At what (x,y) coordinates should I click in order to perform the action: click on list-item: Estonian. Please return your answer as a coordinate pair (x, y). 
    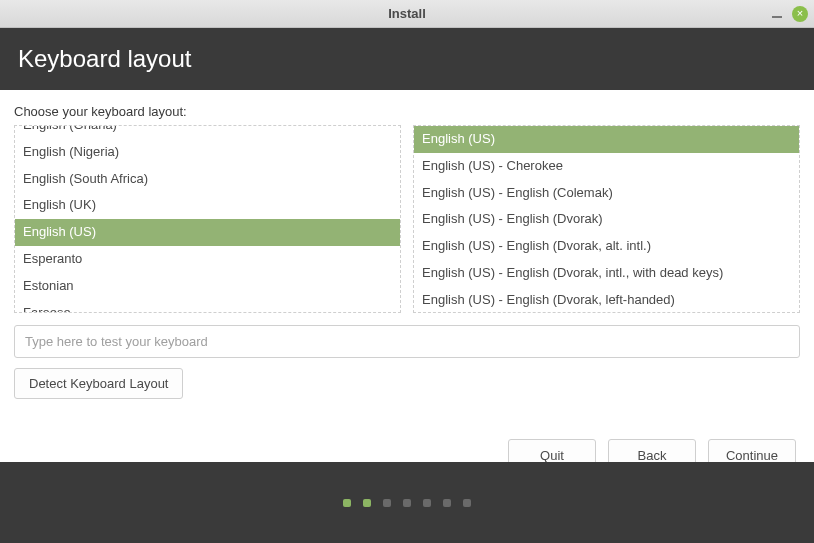
    Looking at the image, I should click on (208, 286).